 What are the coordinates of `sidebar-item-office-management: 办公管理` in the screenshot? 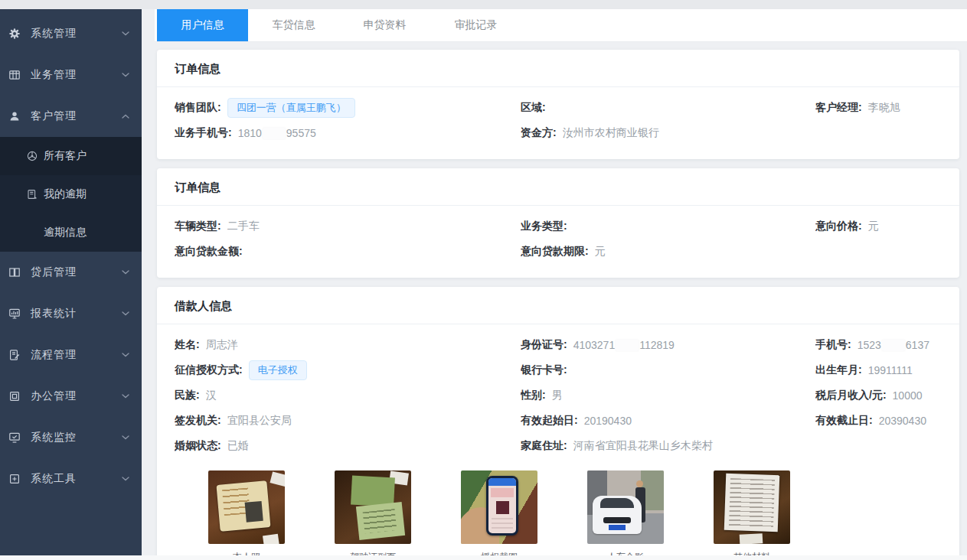 It's located at (70, 396).